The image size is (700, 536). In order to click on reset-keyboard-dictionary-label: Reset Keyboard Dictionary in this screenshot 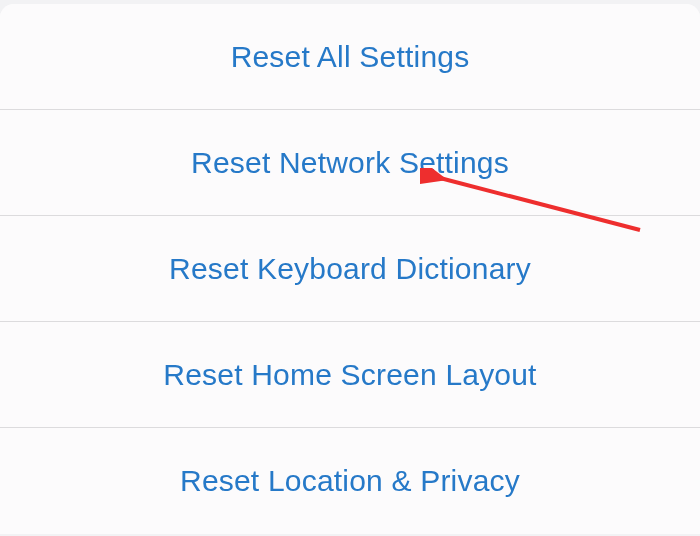, I will do `click(350, 269)`.